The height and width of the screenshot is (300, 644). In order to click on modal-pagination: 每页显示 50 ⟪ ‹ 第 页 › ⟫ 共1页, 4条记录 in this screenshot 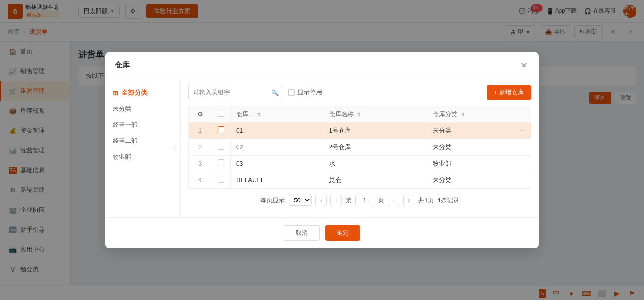, I will do `click(360, 200)`.